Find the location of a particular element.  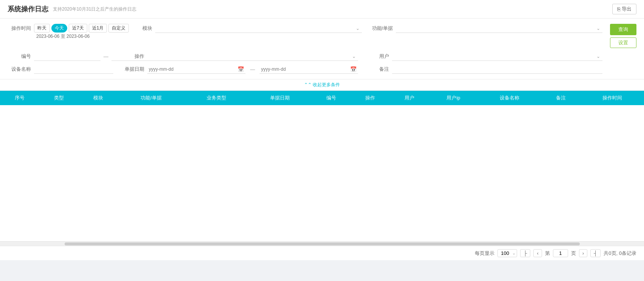

module-filter: 模块 ⌄ is located at coordinates (246, 28).